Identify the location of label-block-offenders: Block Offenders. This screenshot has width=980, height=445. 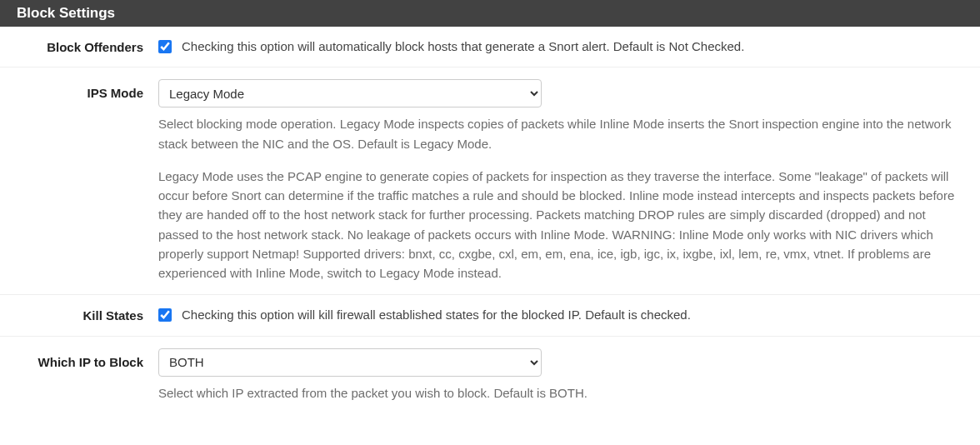
(79, 47).